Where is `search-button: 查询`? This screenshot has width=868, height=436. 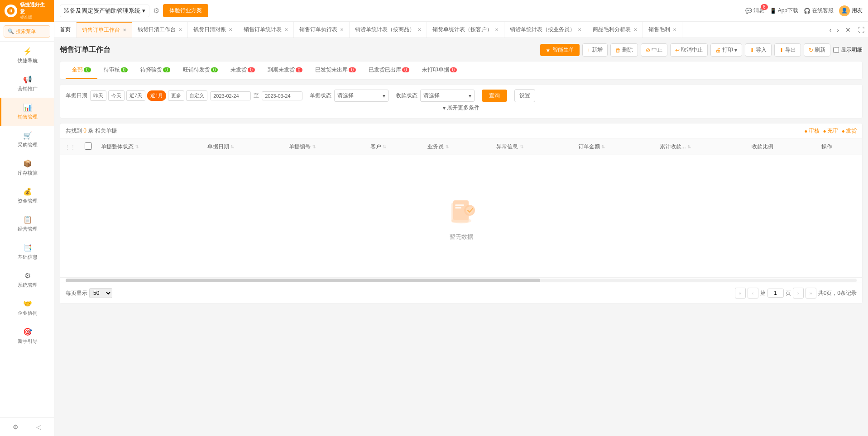 search-button: 查询 is located at coordinates (494, 96).